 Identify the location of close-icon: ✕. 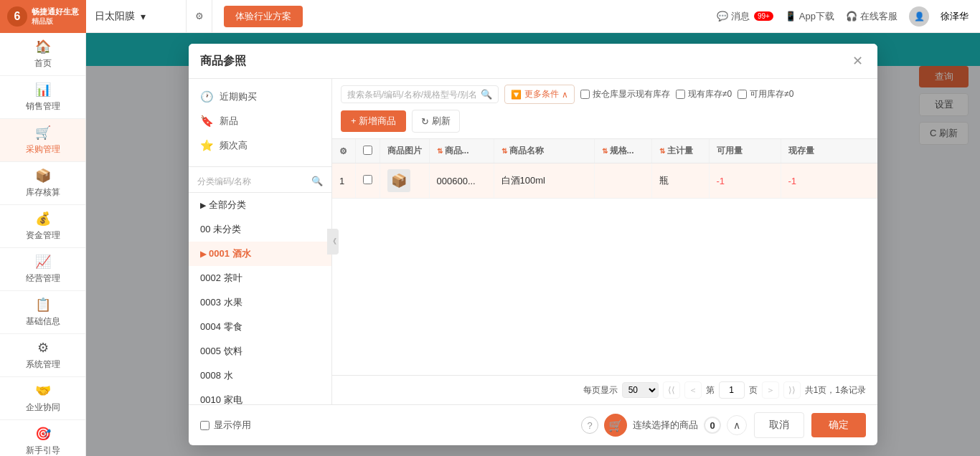
(857, 61).